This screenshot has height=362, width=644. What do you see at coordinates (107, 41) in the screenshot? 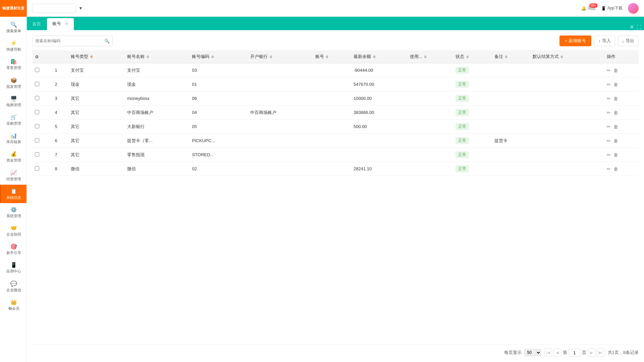
I see `search-icon: 🔍` at bounding box center [107, 41].